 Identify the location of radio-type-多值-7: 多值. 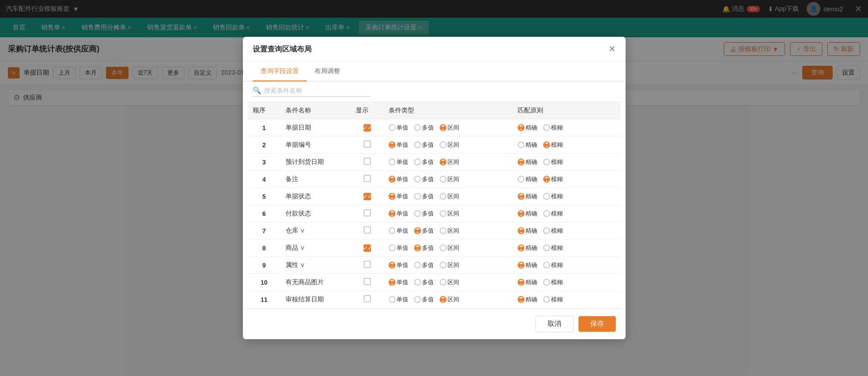
(424, 248).